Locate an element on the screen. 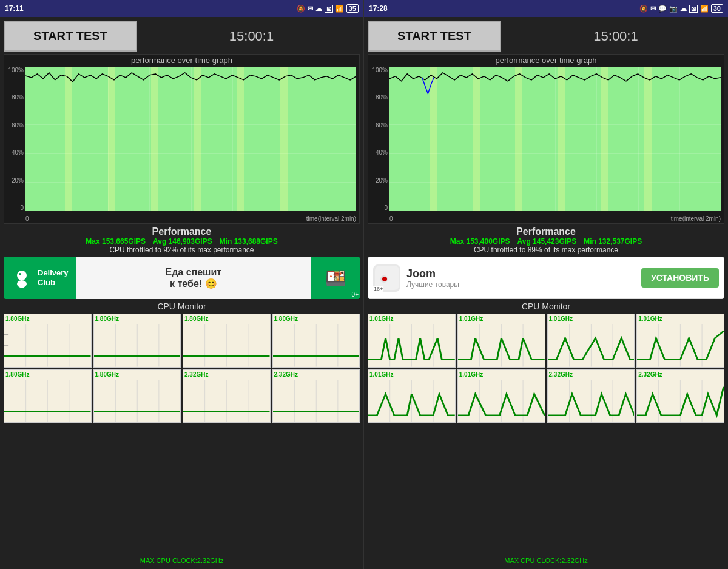  cpu-cell-r4: 1.01GHz is located at coordinates (411, 397).